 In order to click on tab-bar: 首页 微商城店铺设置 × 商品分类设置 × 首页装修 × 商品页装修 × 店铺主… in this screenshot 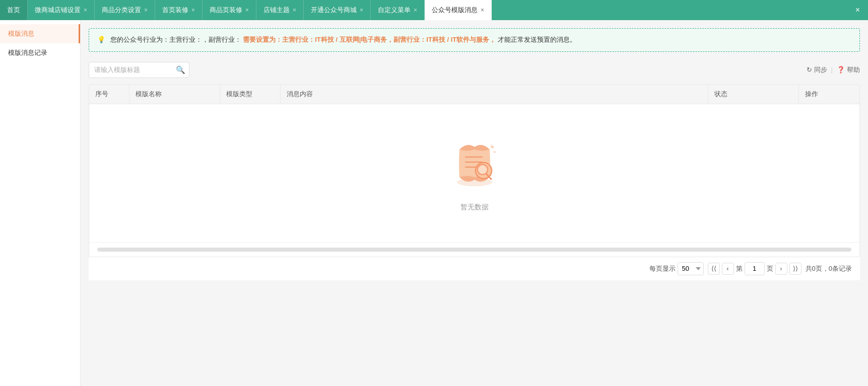, I will do `click(434, 10)`.